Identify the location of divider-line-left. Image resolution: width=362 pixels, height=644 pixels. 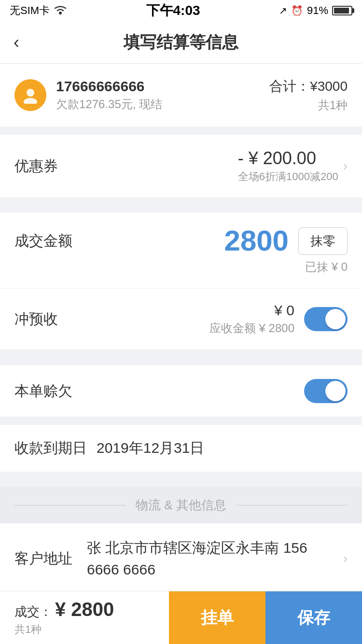
(70, 505).